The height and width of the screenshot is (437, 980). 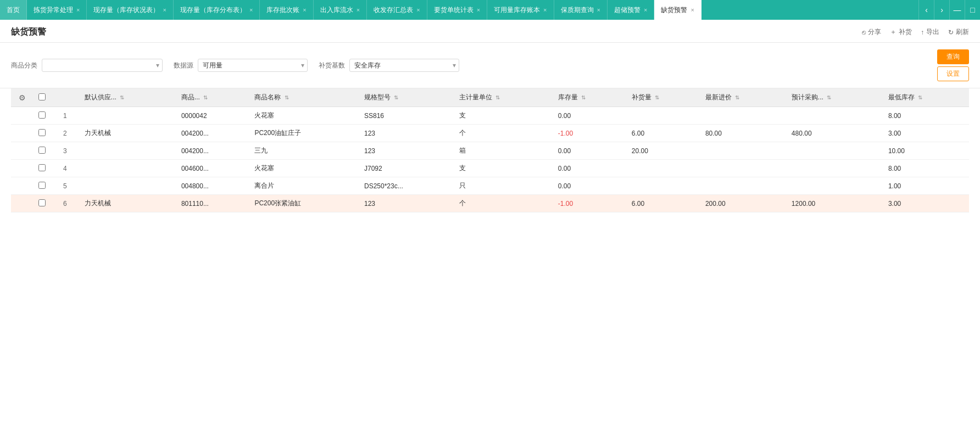 I want to click on tab-available: 可用量库存账本 ×, so click(x=521, y=10).